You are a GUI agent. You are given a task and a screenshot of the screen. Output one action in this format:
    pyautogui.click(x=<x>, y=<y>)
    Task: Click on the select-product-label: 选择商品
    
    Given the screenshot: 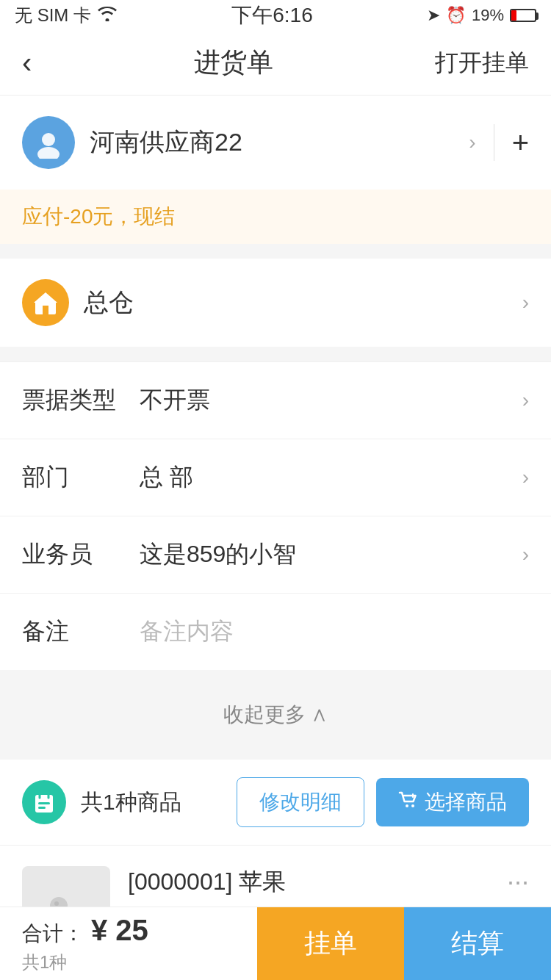 What is the action you would take?
    pyautogui.click(x=466, y=802)
    